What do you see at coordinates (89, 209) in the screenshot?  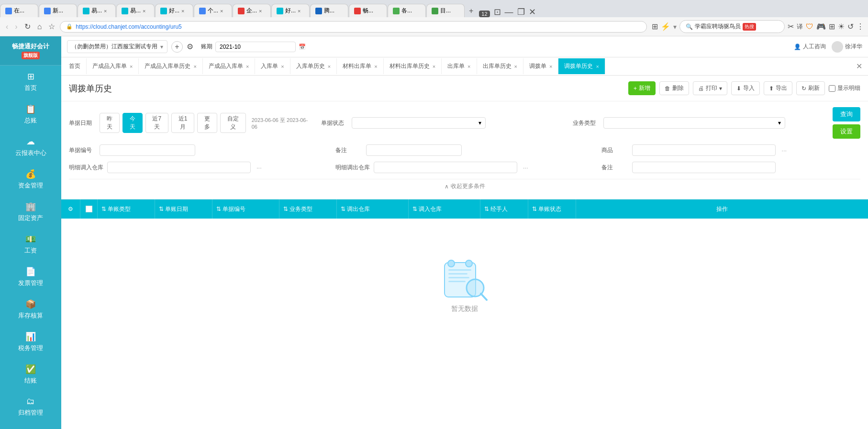 I see `select-all-checkbox` at bounding box center [89, 209].